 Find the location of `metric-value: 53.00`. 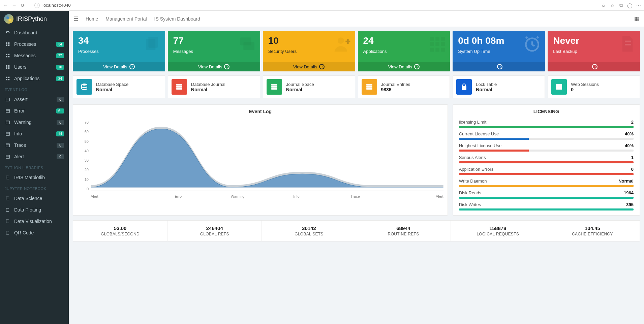

metric-value: 53.00 is located at coordinates (120, 228).